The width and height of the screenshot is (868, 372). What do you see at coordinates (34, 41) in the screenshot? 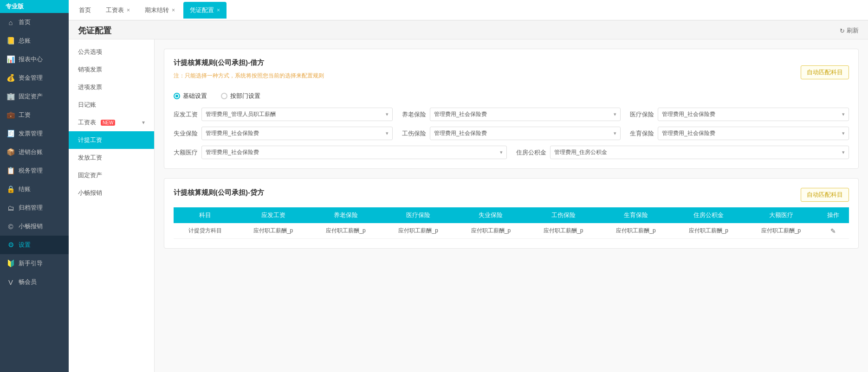
I see `sidebar-item-ledger: 📒 总账` at bounding box center [34, 41].